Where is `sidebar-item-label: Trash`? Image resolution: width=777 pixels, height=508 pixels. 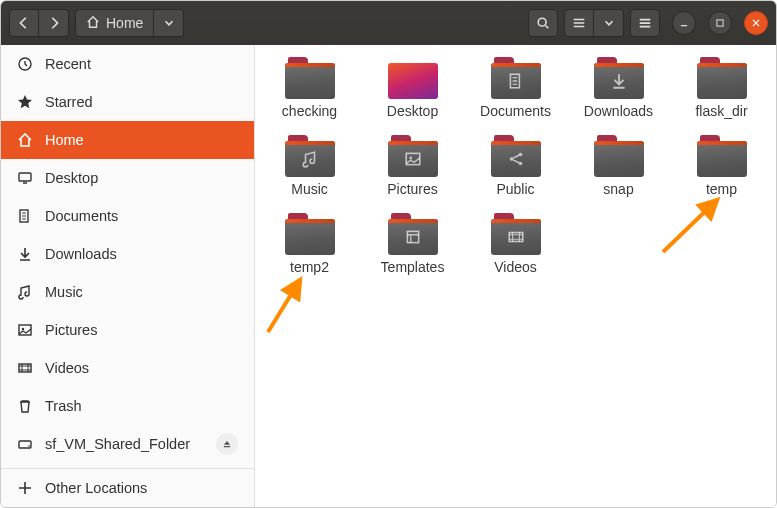
sidebar-item-label: Trash is located at coordinates (64, 406).